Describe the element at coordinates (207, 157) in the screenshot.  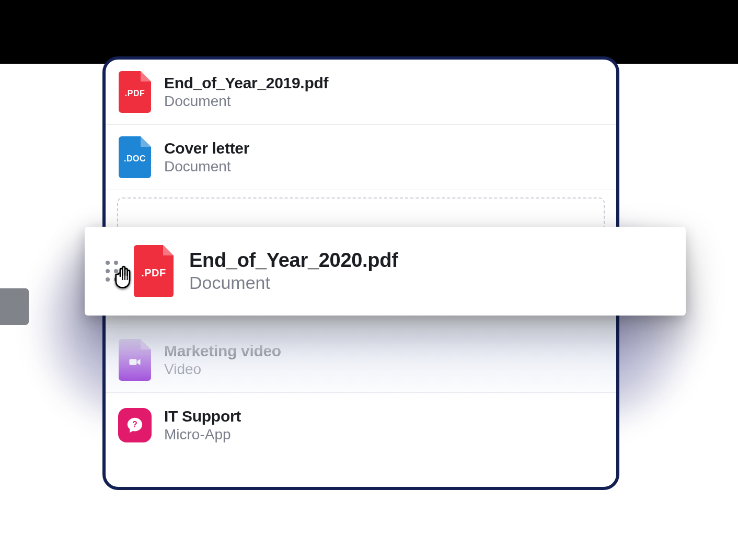
I see `item-meta: Cover letter Document` at that location.